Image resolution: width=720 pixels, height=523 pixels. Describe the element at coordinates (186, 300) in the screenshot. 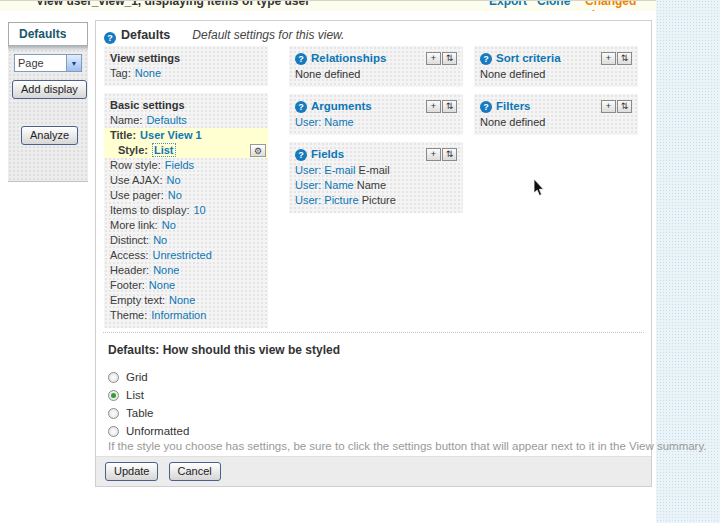

I see `setting-row: Empty text:None ⚙` at that location.